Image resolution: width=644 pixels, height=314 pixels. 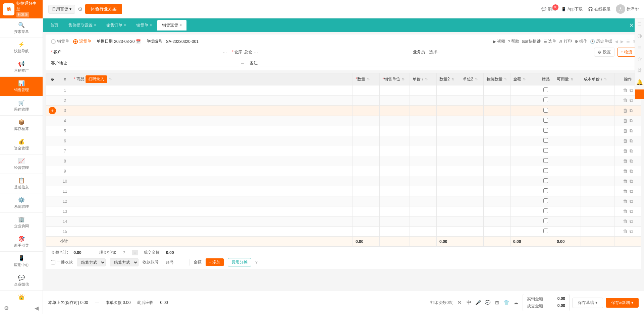 What do you see at coordinates (116, 25) in the screenshot?
I see `tab-sales-order: 销售订单 ×` at bounding box center [116, 25].